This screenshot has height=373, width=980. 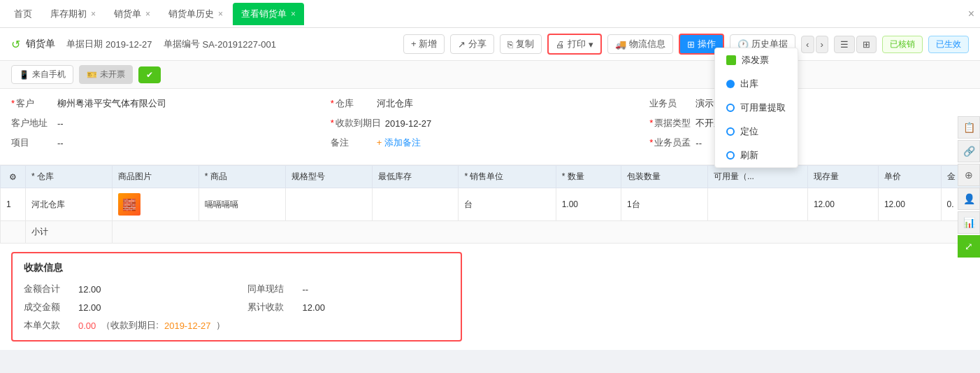 I want to click on copy-button: ⎘ 复制, so click(x=521, y=44).